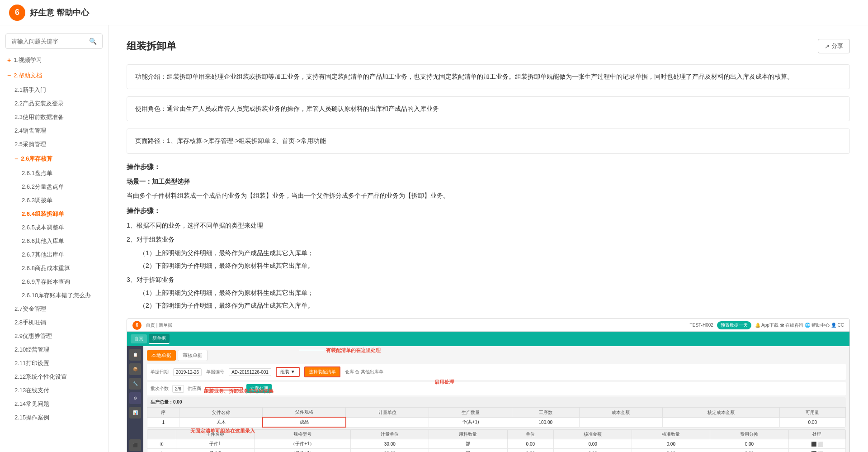  I want to click on sim-module-nav: 自貢 新单据, so click(488, 339).